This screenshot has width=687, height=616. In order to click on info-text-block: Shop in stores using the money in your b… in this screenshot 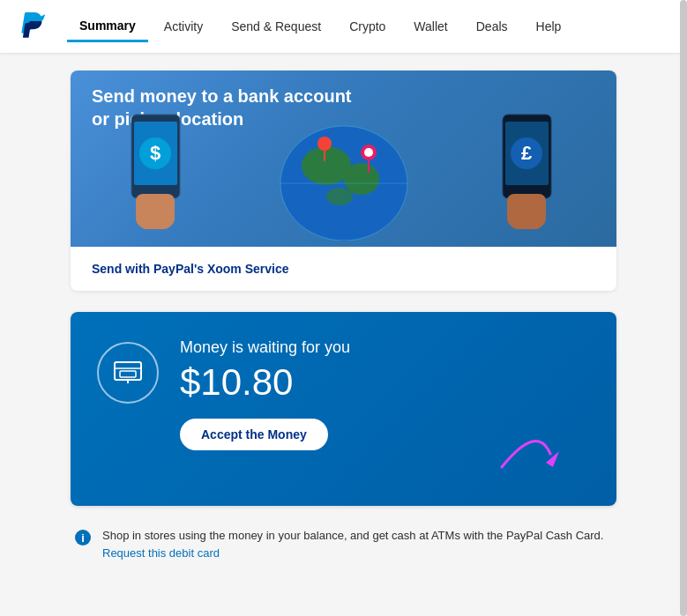, I will do `click(358, 544)`.